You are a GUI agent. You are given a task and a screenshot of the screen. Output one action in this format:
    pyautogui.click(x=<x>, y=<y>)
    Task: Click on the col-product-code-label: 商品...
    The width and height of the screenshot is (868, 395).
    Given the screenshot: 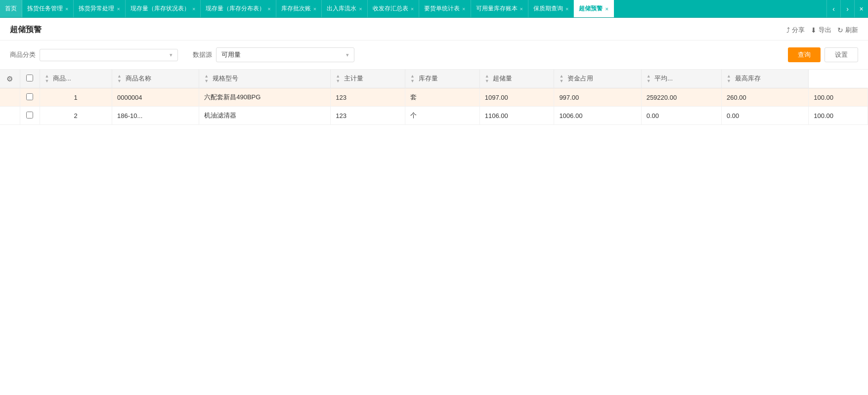 What is the action you would take?
    pyautogui.click(x=62, y=78)
    